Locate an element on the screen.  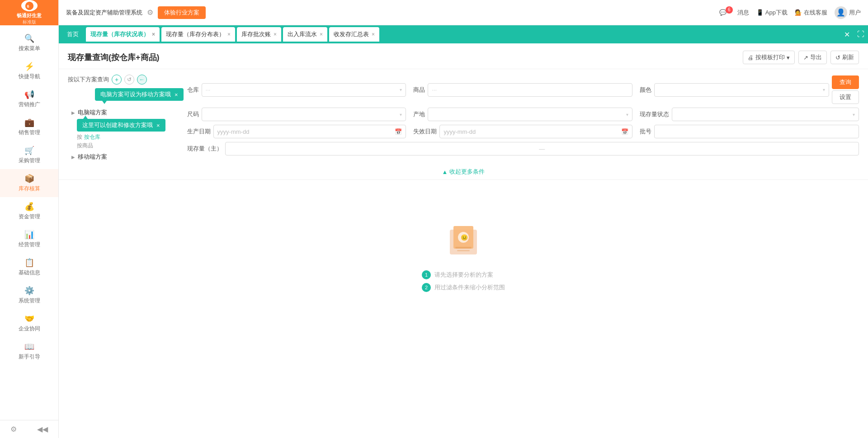
tab-item-2: 库存批次账 × is located at coordinates (259, 34).